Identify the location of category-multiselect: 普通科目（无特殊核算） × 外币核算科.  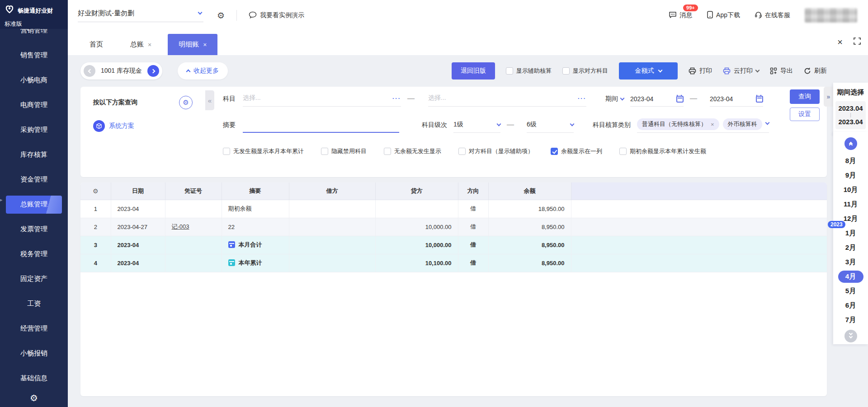
(703, 126).